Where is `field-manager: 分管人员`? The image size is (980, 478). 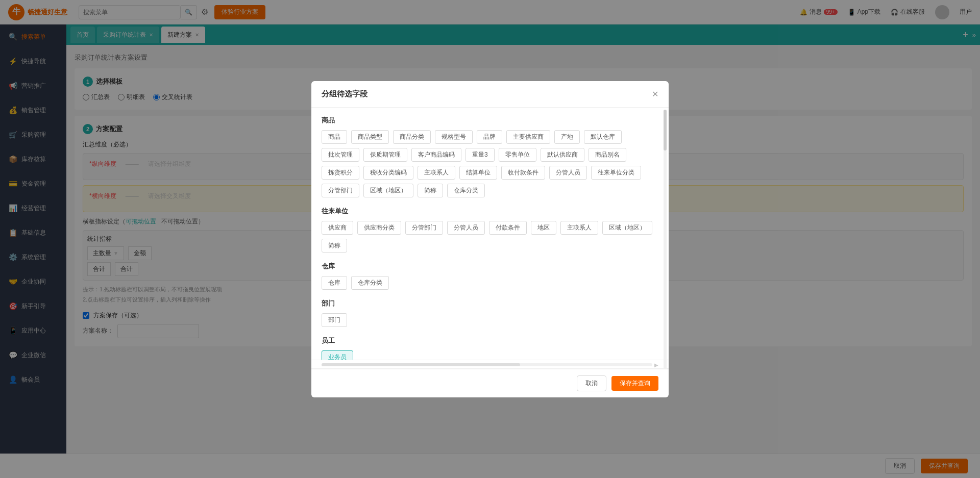 field-manager: 分管人员 is located at coordinates (568, 172).